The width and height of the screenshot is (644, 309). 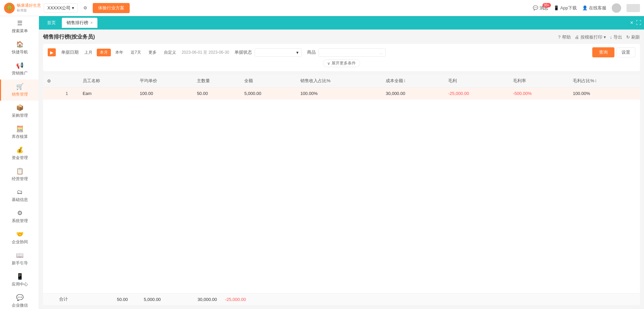 I want to click on cell-gross-pct: 100.00%, so click(x=604, y=94).